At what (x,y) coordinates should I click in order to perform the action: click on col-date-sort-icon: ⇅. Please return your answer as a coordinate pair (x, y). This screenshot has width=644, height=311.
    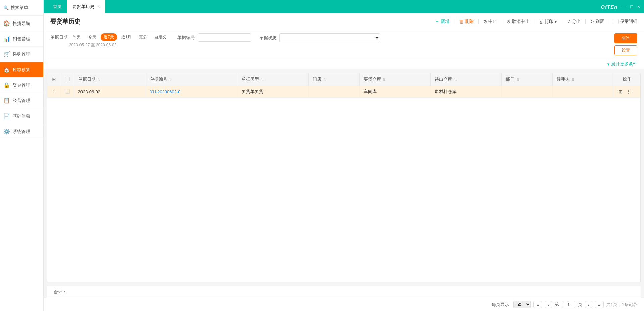
    Looking at the image, I should click on (99, 79).